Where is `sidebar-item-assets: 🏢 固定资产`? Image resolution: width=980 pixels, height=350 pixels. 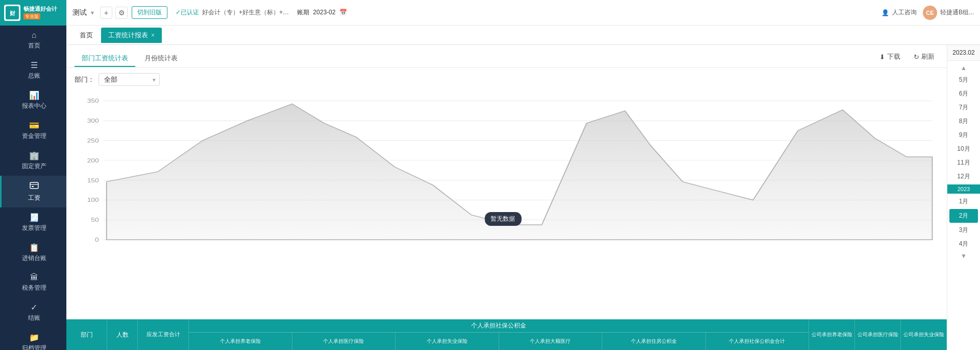 sidebar-item-assets: 🏢 固定资产 is located at coordinates (33, 160).